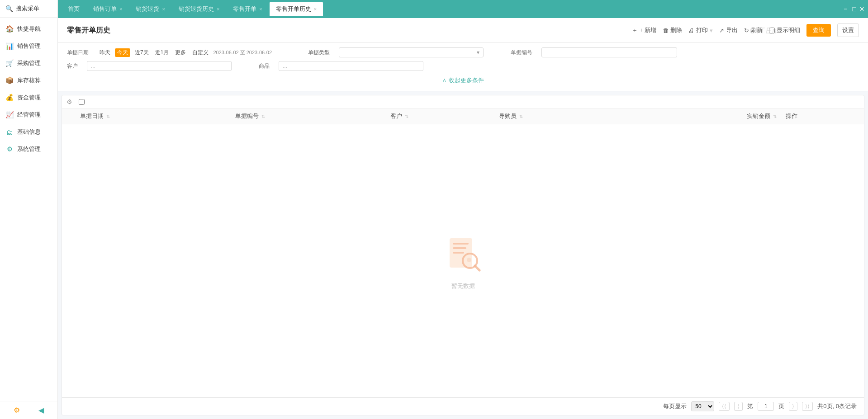 This screenshot has width=868, height=419. Describe the element at coordinates (29, 46) in the screenshot. I see `sidebar-item-label: 销售管理` at that location.